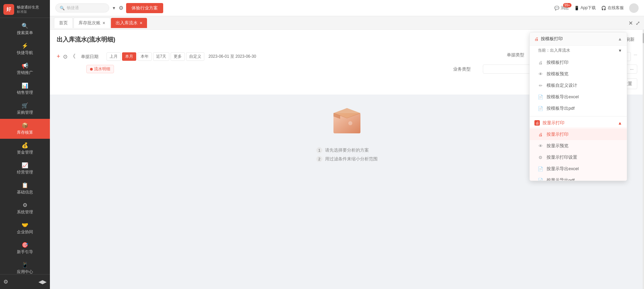  Describe the element at coordinates (638, 23) in the screenshot. I see `tabbar-expand-button: ⤢` at that location.